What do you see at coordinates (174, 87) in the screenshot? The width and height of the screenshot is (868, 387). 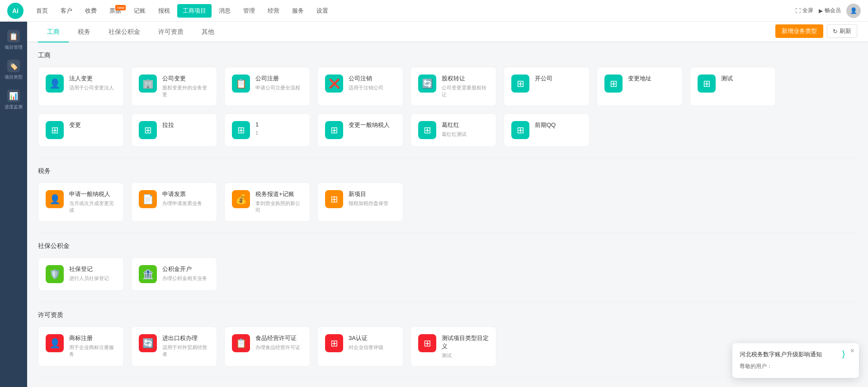 I see `card-item-0-1: 🏢公司变更股权变更外的业务变更` at bounding box center [174, 87].